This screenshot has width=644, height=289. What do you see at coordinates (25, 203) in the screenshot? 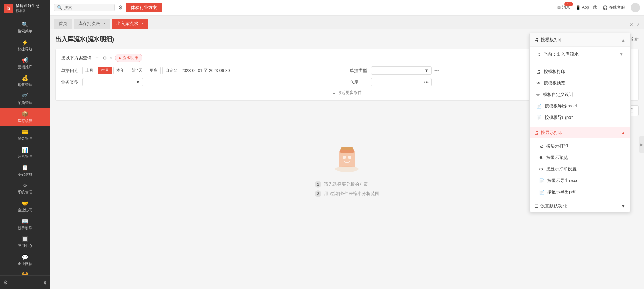
I see `enterprise-icon: 🤝` at bounding box center [25, 203].